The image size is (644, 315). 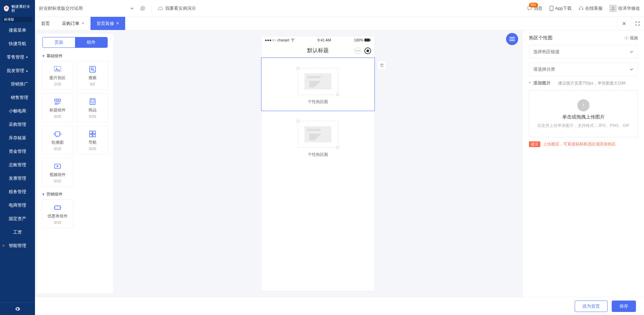 What do you see at coordinates (58, 108) in the screenshot?
I see `component-title: Title标题组件0/20` at bounding box center [58, 108].